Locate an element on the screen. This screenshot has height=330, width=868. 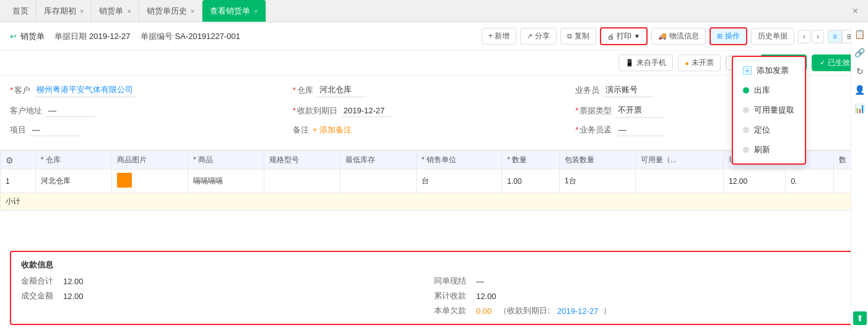
form-row-2: 客户地址 — 收款到期日 2019-12-27 票据类型 不开票 is located at coordinates (434, 110).